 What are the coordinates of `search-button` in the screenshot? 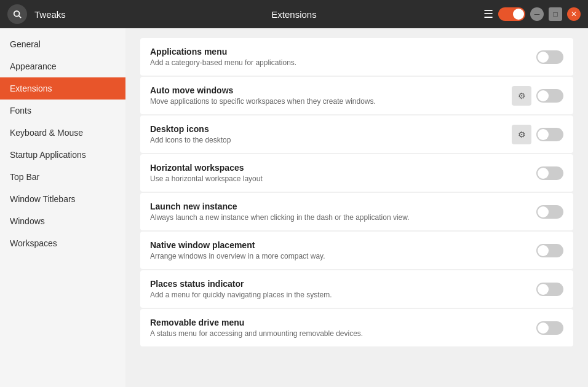 It's located at (17, 14).